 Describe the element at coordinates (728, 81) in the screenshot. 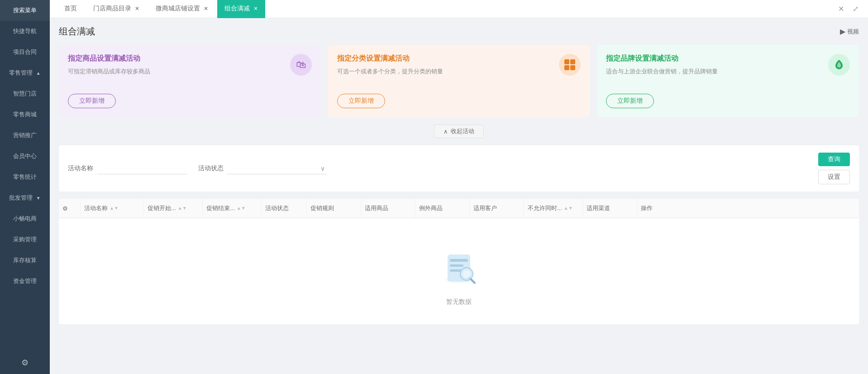

I see `card-brand-discount: 指定品牌设置满减活动 适合与上游企业联合做营销，提升品牌销量 立即新增` at that location.